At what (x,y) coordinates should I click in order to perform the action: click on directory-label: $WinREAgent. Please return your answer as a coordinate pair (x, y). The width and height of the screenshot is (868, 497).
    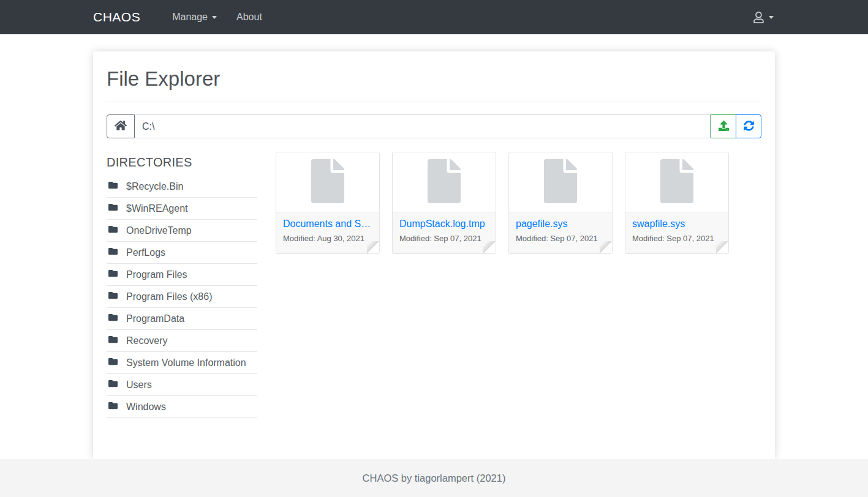
    Looking at the image, I should click on (157, 209).